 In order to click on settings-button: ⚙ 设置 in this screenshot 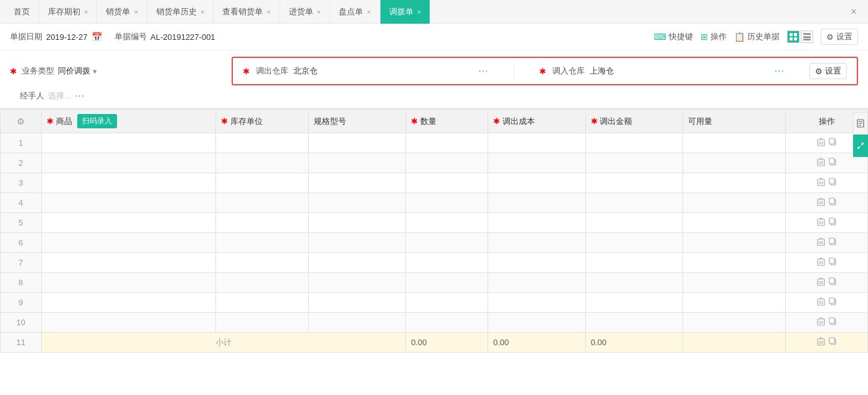, I will do `click(839, 37)`.